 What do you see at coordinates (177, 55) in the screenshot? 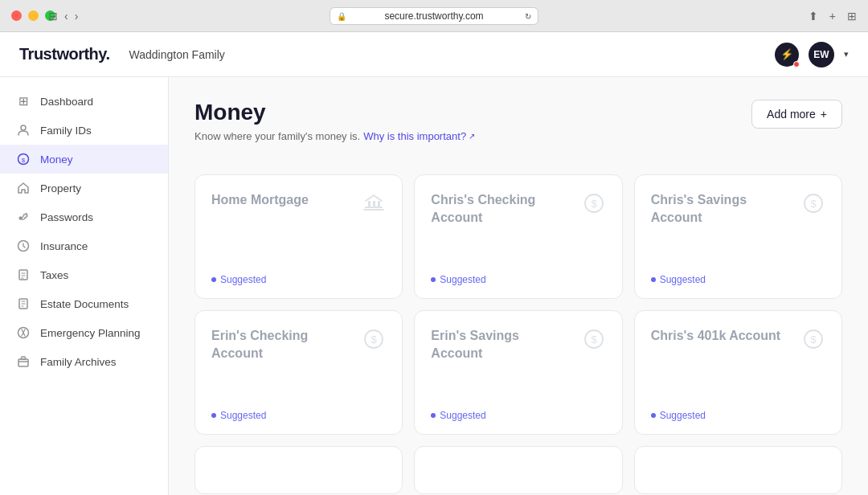
I see `family-name: Waddington Family` at bounding box center [177, 55].